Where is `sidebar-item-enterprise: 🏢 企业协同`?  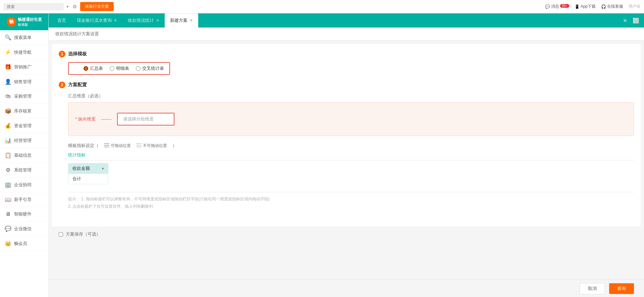
sidebar-item-enterprise: 🏢 企业协同 is located at coordinates (24, 185).